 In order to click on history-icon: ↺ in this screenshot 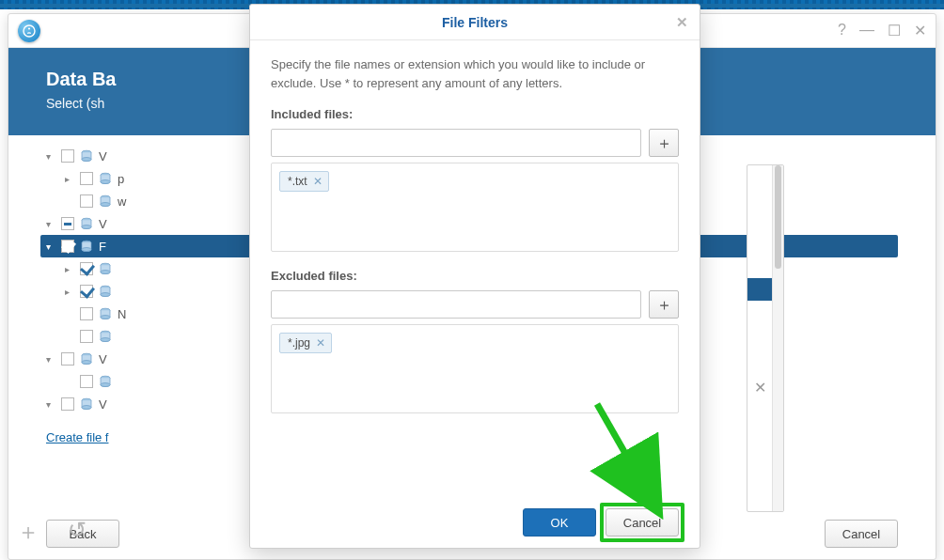, I will do `click(77, 532)`.